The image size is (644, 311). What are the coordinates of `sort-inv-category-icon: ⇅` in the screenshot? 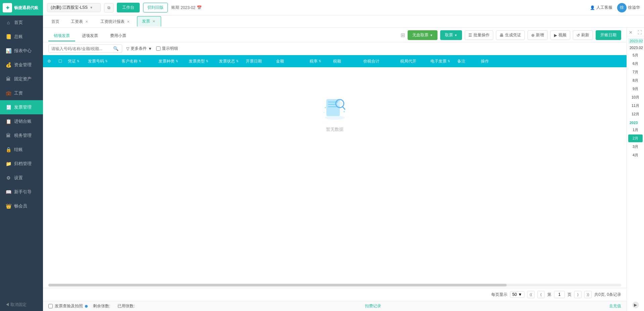 It's located at (207, 61).